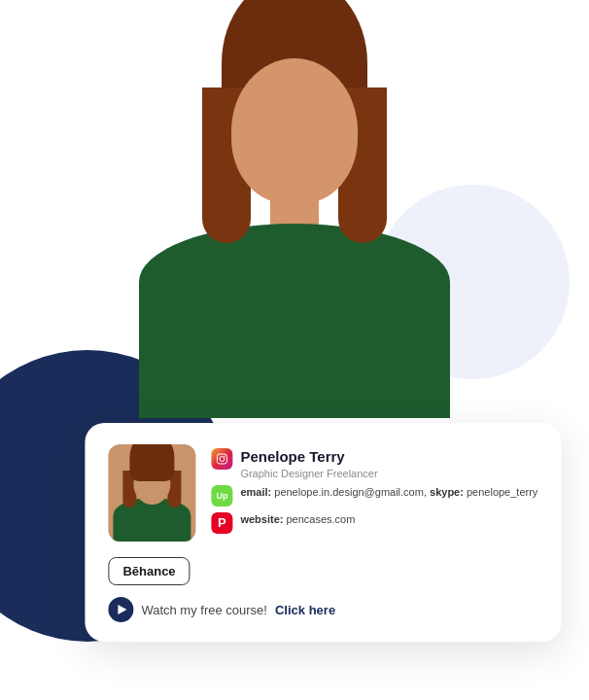  Describe the element at coordinates (321, 519) in the screenshot. I see `website-value: pencases.com` at that location.